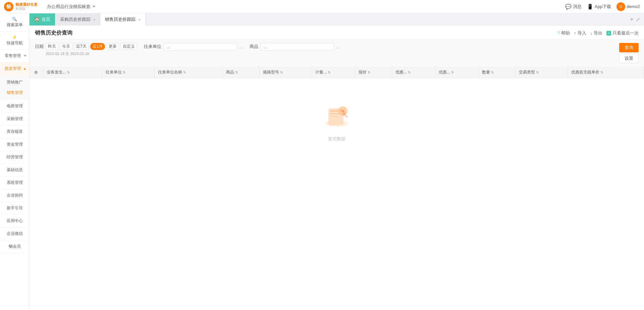 This screenshot has width=644, height=310. I want to click on user-menu: D demo2, so click(628, 7).